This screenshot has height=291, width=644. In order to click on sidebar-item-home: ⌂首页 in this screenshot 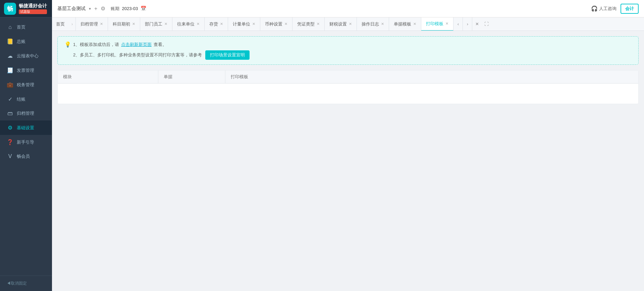, I will do `click(26, 27)`.